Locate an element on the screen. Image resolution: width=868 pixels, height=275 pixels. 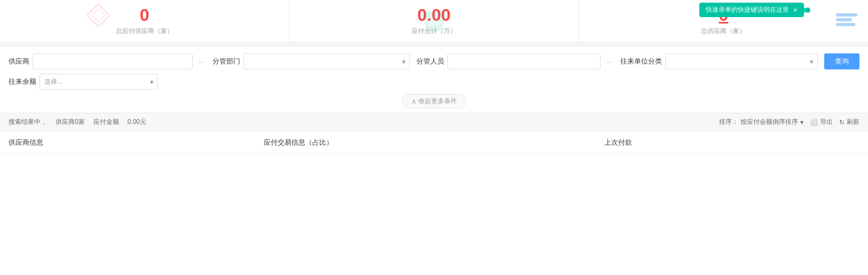
filter-row-1: 供应商 ··· 分管部门 ▾ 分管人员 ··· 往来单位分类 is located at coordinates (434, 61).